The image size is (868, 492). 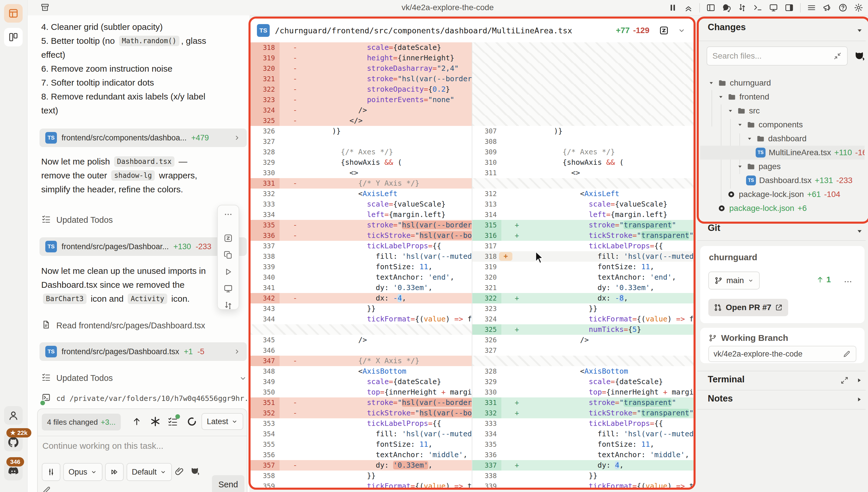 What do you see at coordinates (361, 162) in the screenshot?
I see `diff-row-old-329: 329 {showAxis && (` at bounding box center [361, 162].